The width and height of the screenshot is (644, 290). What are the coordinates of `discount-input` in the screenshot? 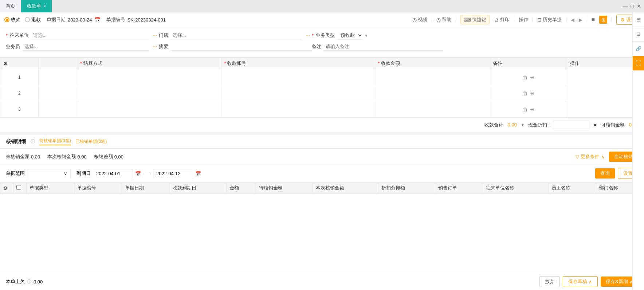 It's located at (571, 125).